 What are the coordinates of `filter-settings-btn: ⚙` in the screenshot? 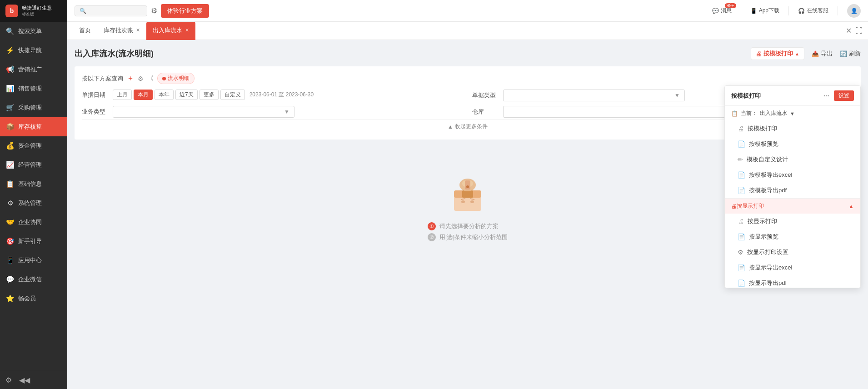 It's located at (141, 79).